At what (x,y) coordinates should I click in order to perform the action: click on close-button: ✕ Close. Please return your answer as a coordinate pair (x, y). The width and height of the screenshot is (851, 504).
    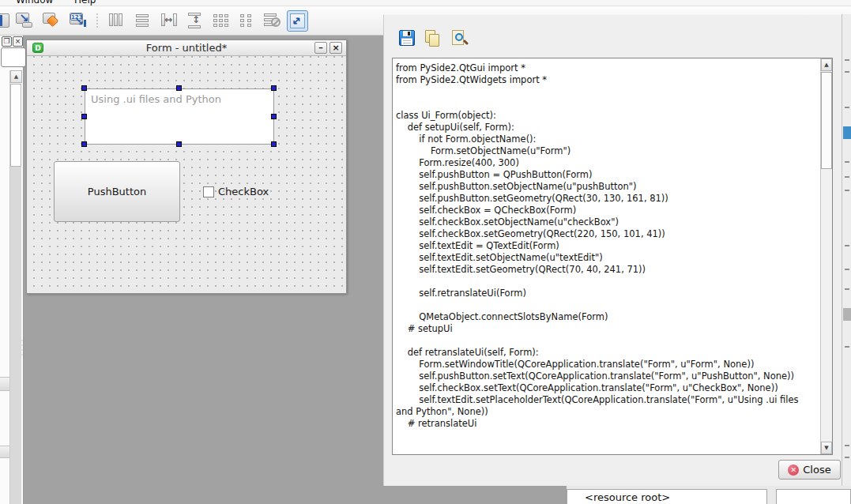
    Looking at the image, I should click on (809, 469).